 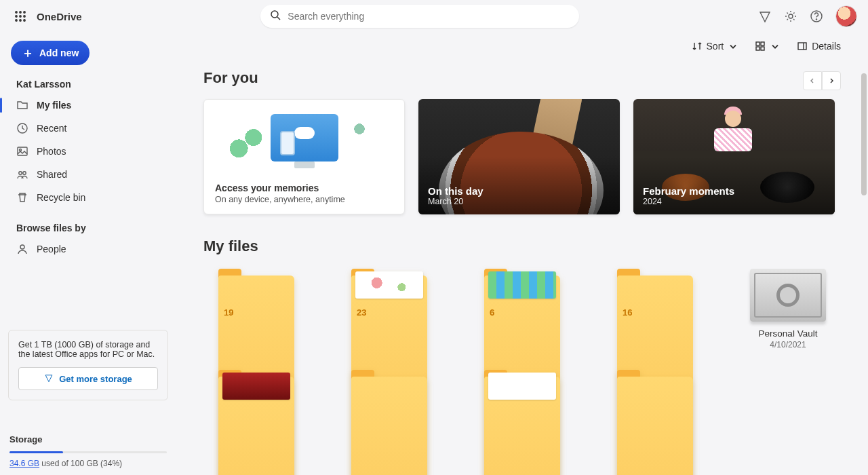 What do you see at coordinates (788, 345) in the screenshot?
I see `folder-date: 4/10/2021` at bounding box center [788, 345].